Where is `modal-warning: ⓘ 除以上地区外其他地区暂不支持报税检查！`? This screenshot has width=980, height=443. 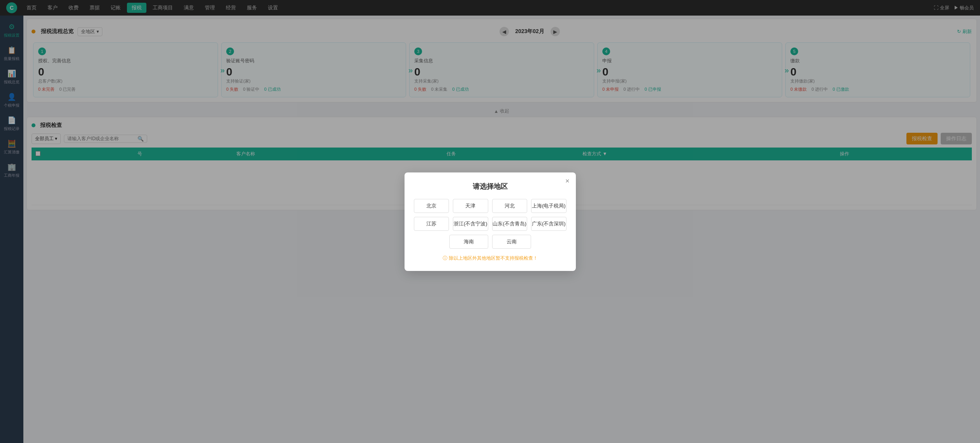 modal-warning: ⓘ 除以上地区外其他地区暂不支持报税检查！ is located at coordinates (490, 258).